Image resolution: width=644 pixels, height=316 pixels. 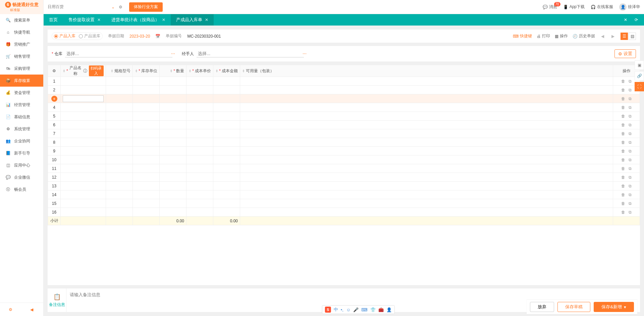 What do you see at coordinates (602, 36) in the screenshot?
I see `prev-doc-icon: ◀` at bounding box center [602, 36].